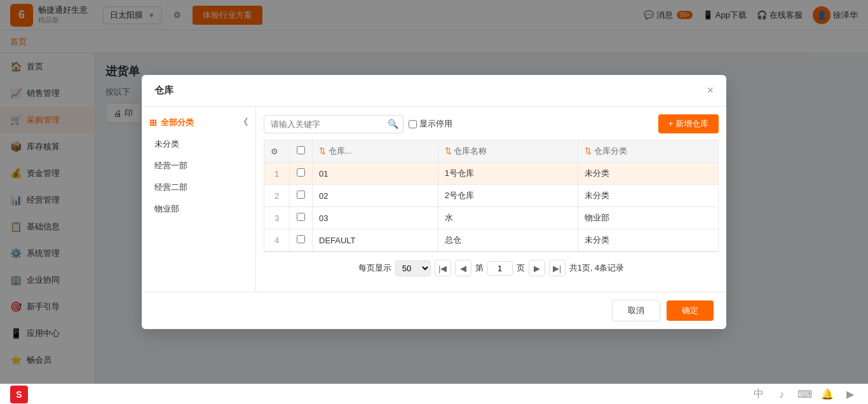 This screenshot has width=868, height=404. What do you see at coordinates (277, 196) in the screenshot?
I see `row-num: 2` at bounding box center [277, 196].